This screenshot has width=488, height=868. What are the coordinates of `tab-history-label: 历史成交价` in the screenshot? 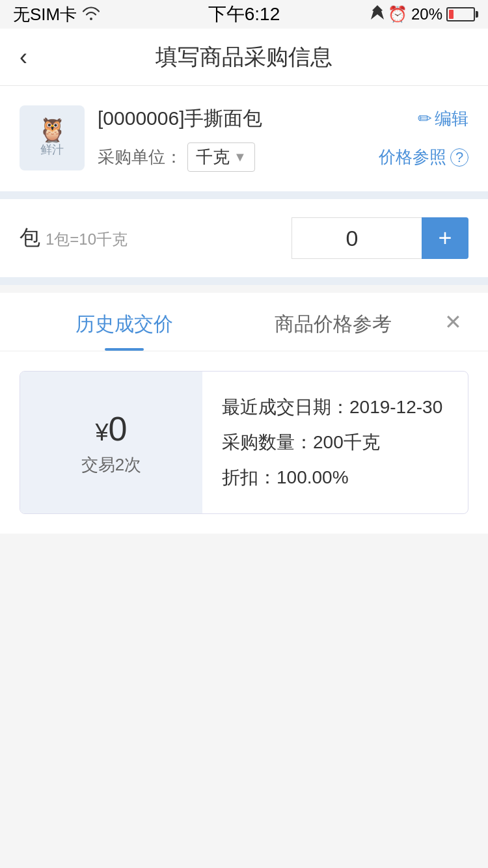 It's located at (124, 324).